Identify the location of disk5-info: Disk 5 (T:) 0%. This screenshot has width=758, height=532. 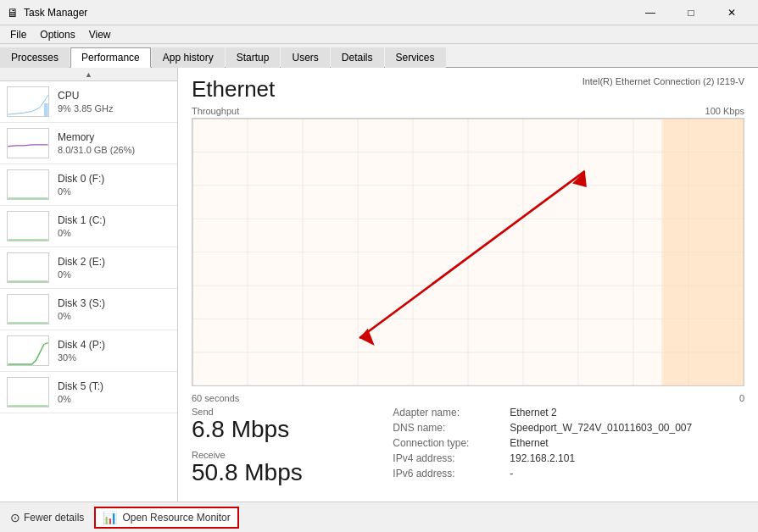
(114, 392).